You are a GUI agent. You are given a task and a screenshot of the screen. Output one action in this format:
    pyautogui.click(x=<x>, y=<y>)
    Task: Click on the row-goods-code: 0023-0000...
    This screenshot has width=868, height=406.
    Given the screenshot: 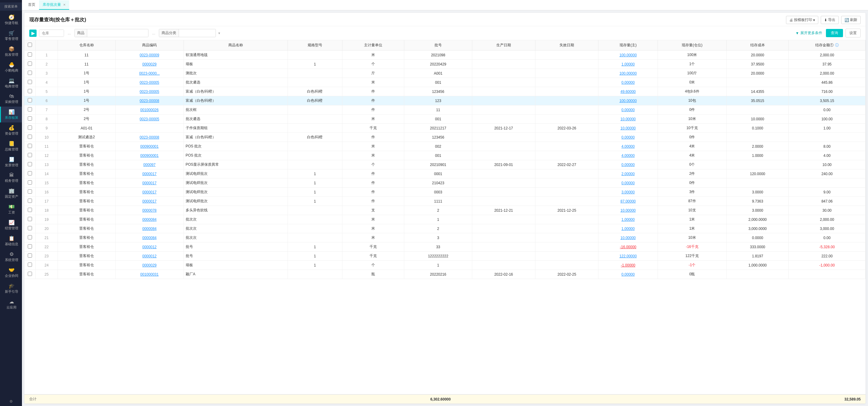 What is the action you would take?
    pyautogui.click(x=150, y=73)
    